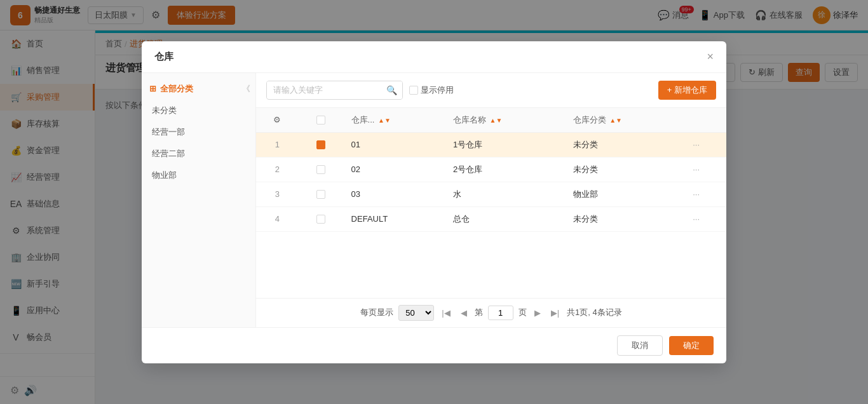 This screenshot has height=404, width=868. Describe the element at coordinates (491, 194) in the screenshot. I see `table-row: 3 03 水 物业部 ···` at that location.